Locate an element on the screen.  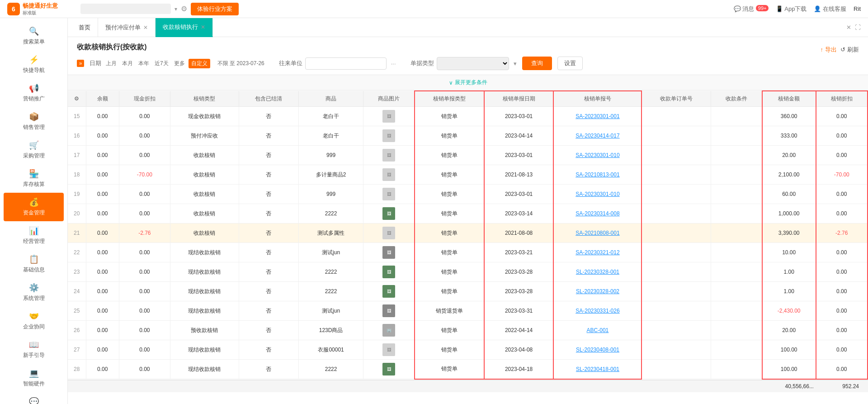
sidebar-item-collab: 🤝 企业协同 is located at coordinates (33, 321).